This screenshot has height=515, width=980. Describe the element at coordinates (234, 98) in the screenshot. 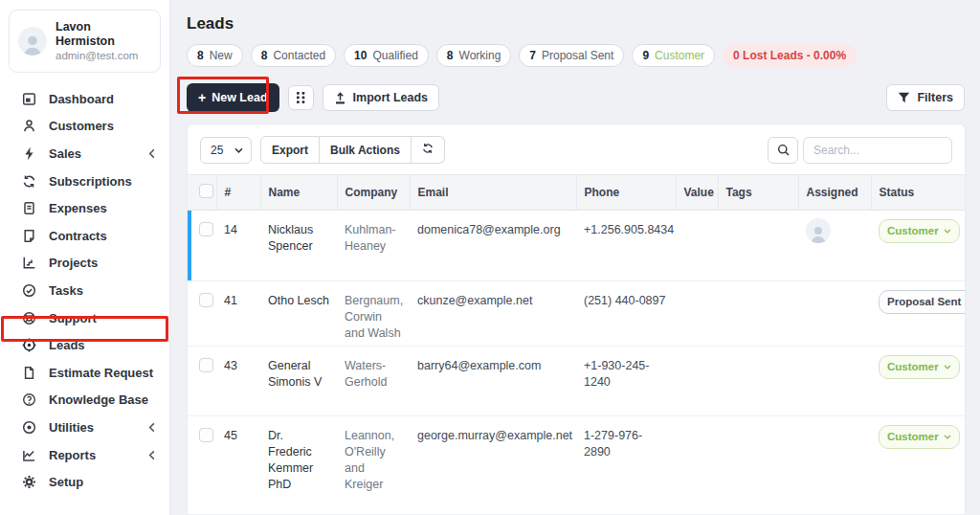

I see `new-lead-button: + New Lead` at that location.